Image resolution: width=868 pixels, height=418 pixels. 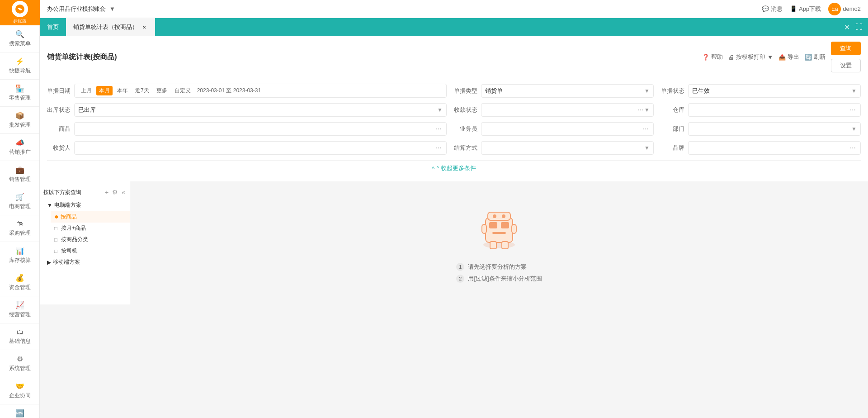 I want to click on help-btn: ❓ 帮助, so click(x=712, y=57).